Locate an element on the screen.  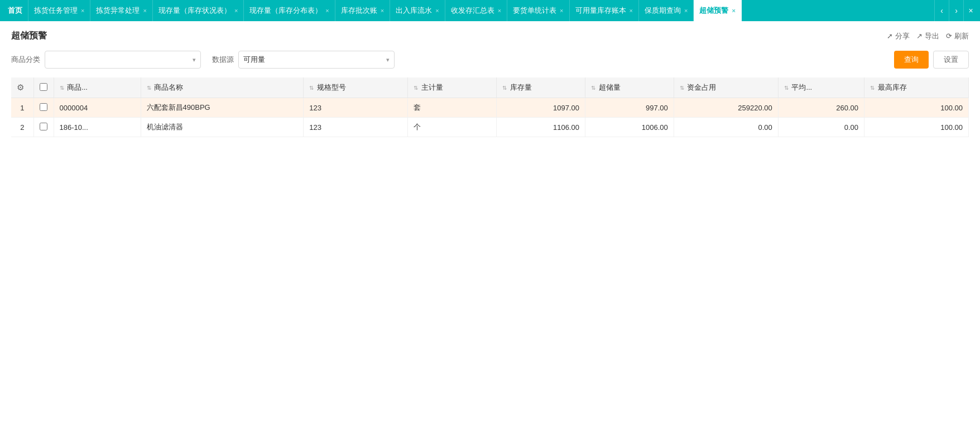
category-select: ▾ is located at coordinates (123, 60).